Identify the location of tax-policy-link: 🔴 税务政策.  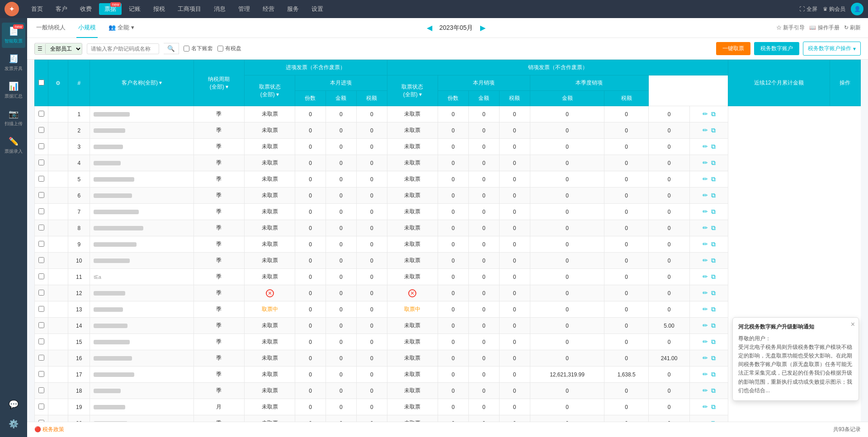
(49, 429).